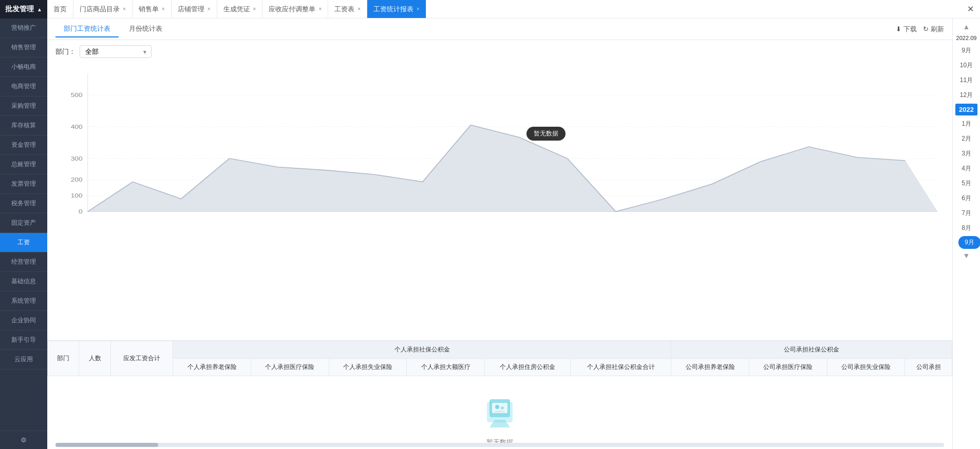 This screenshot has width=980, height=449. I want to click on sub-tabs-bar: 部门工资统计表 月份统计表 ⬇ 下载 ↻ 刷新, so click(500, 29).